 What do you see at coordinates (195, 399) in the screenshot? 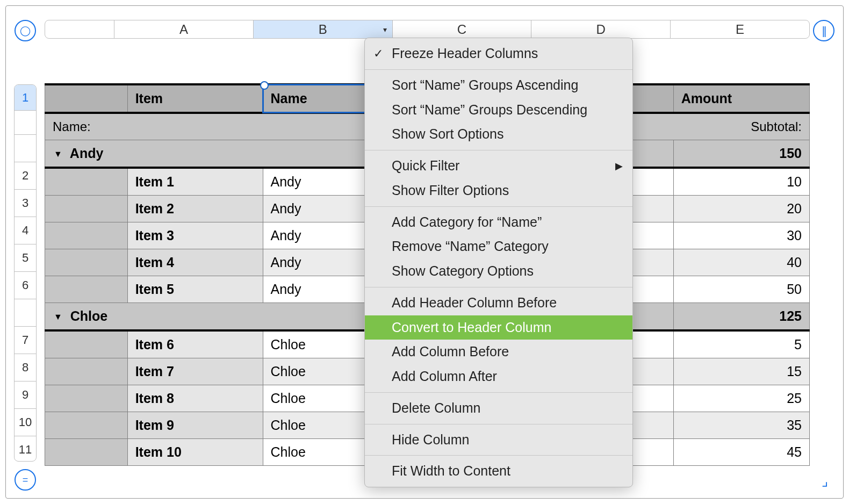
I see `cell-item: Item 8` at bounding box center [195, 399].